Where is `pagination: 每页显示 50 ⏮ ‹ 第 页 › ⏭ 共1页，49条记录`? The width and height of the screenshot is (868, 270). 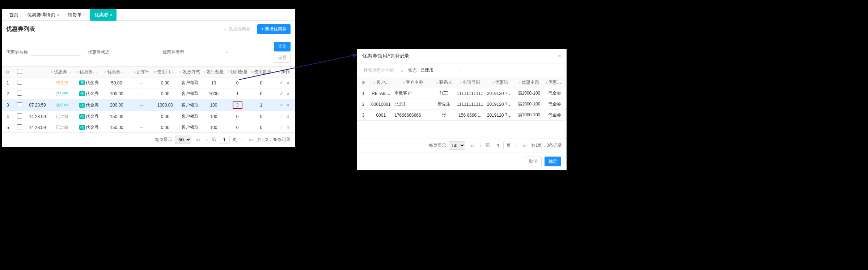 pagination: 每页显示 50 ⏮ ‹ 第 页 › ⏭ 共1页，49条记录 is located at coordinates (148, 140).